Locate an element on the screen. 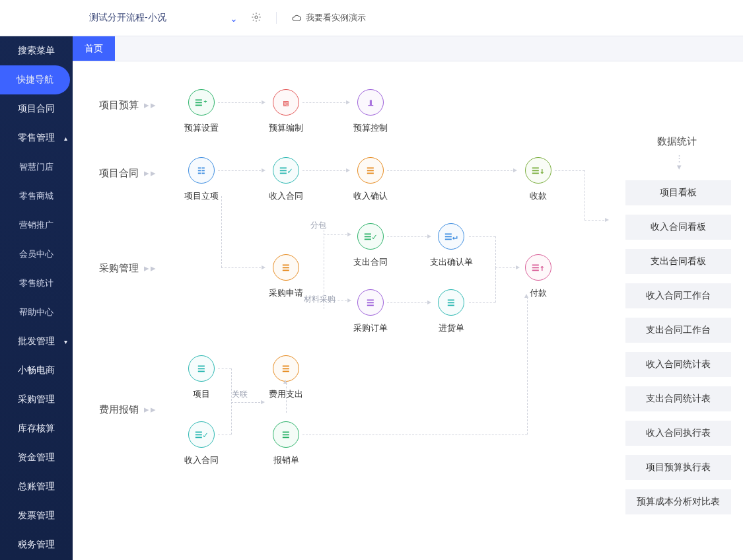  sidebar: 畅捷通好业财 专业版 搜索菜单快捷导航项目合同零售管理▴智慧门店零售商城营销推广… is located at coordinates (36, 280).